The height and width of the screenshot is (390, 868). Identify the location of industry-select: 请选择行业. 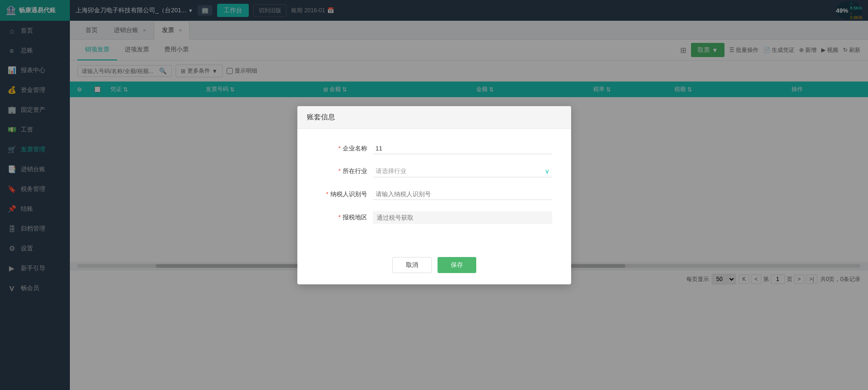
(460, 171).